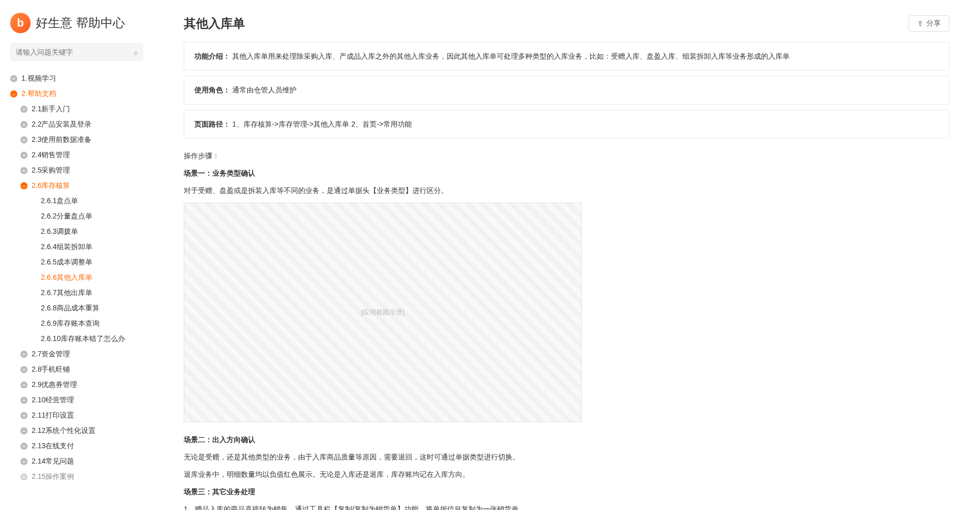  I want to click on nav-label: 2.6.9库存账本查询, so click(70, 324).